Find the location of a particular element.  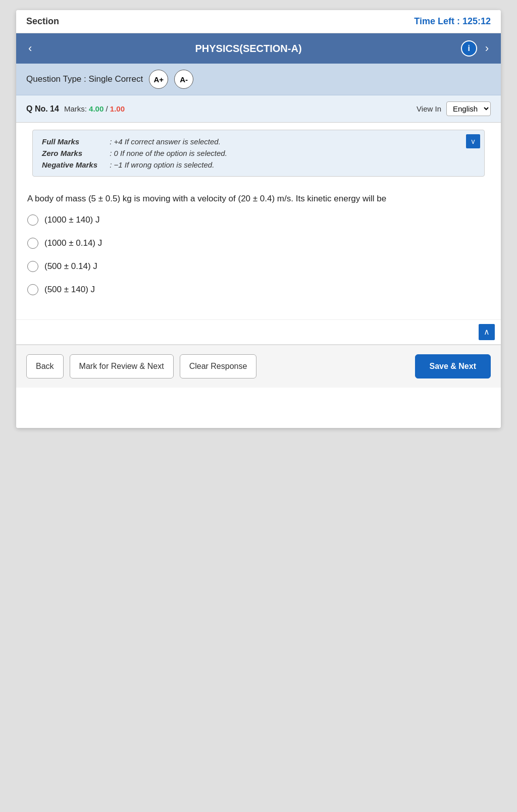

bottom-spacer is located at coordinates (258, 408).